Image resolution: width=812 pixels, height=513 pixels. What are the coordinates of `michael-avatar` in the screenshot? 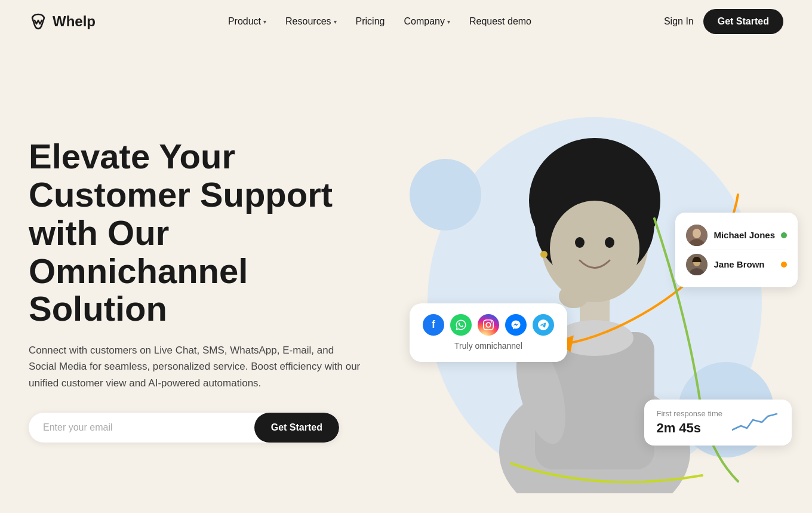 It's located at (697, 235).